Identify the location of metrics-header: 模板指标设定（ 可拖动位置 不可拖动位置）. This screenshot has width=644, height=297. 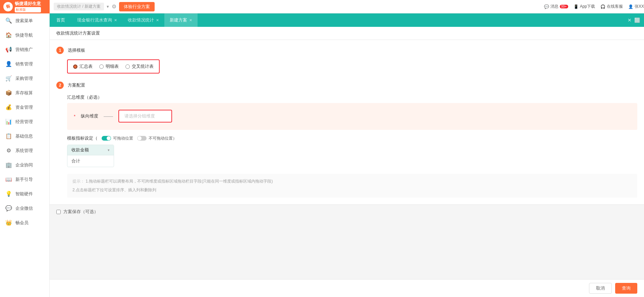
(352, 138).